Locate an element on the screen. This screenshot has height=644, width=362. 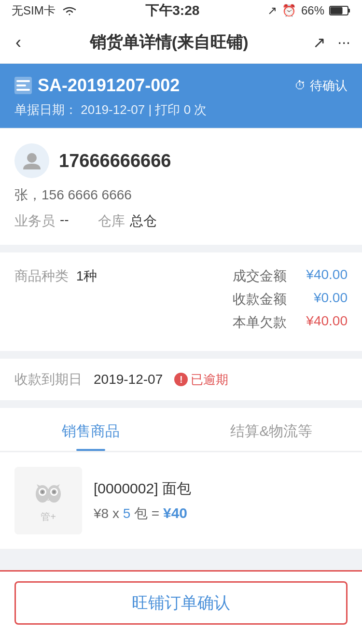
wifi-icon is located at coordinates (70, 11).